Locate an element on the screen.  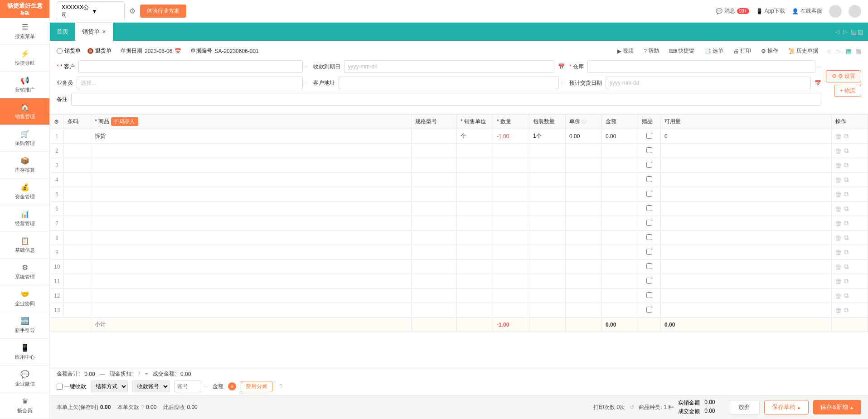
row-pack-qty-1: 1个 is located at coordinates (548, 136).